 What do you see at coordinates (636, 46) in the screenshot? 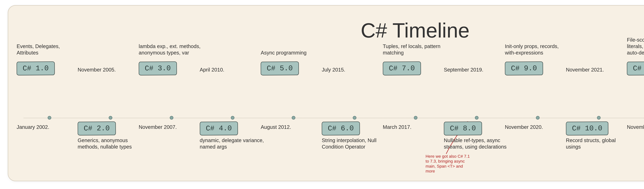
I see `version-description: File-scoped types, raw string literals, …` at bounding box center [636, 46].